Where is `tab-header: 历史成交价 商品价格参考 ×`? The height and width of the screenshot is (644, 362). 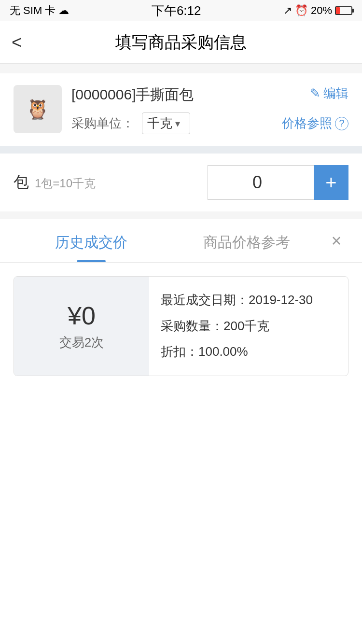
tab-header: 历史成交价 商品价格参考 × is located at coordinates (181, 241).